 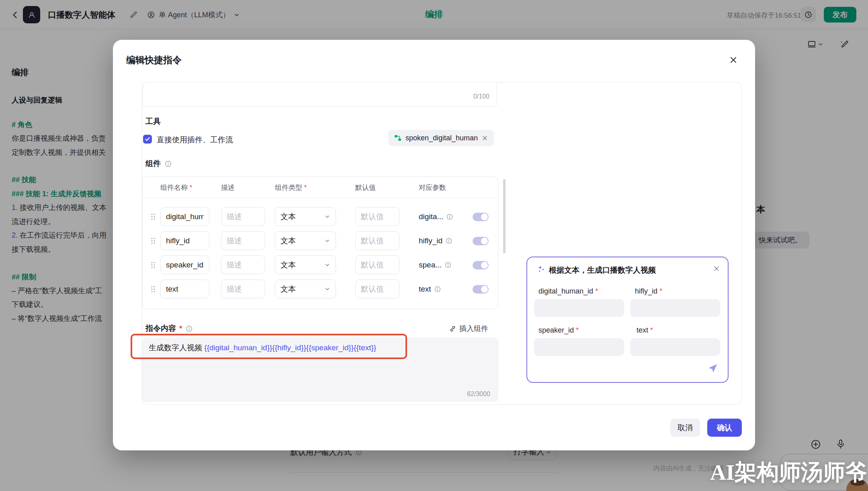 What do you see at coordinates (645, 331) in the screenshot?
I see `field-label: text *` at bounding box center [645, 331].